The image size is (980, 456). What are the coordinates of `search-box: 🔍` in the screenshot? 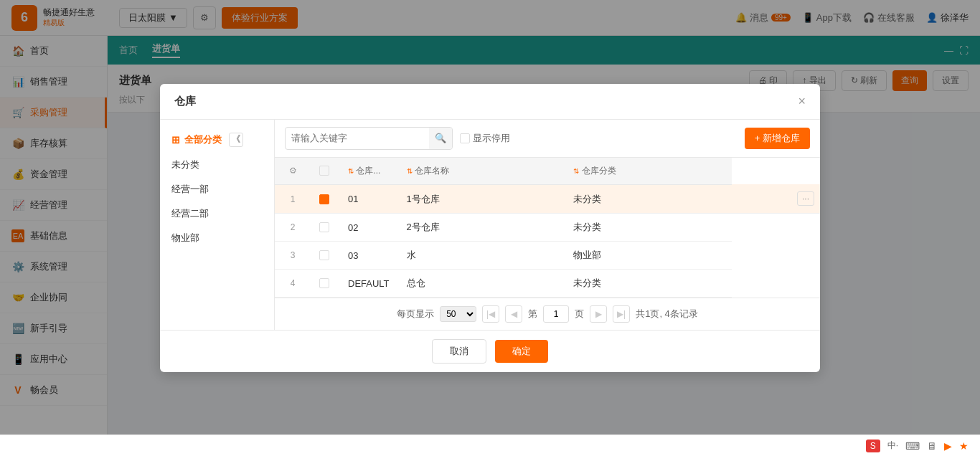 It's located at (369, 138).